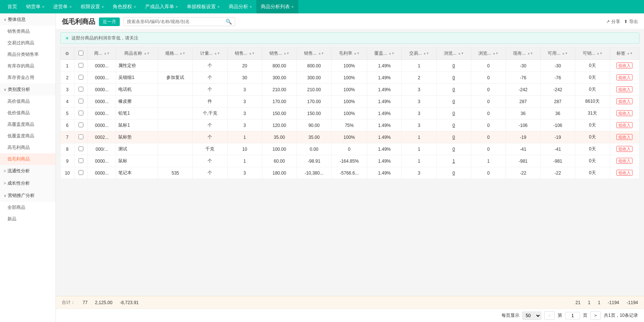 The height and width of the screenshot is (322, 644). I want to click on nav-item-产成品入库单: 产成品入库单×, so click(161, 7).